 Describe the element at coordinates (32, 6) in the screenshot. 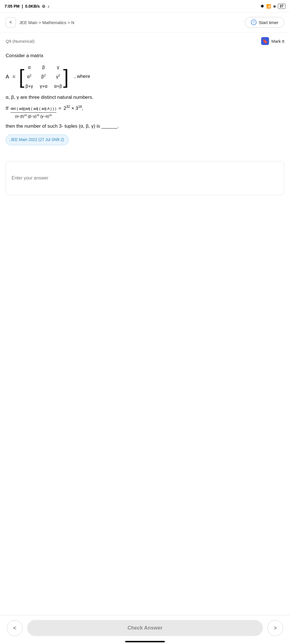

I see `network-text: 0.0KB/s` at that location.